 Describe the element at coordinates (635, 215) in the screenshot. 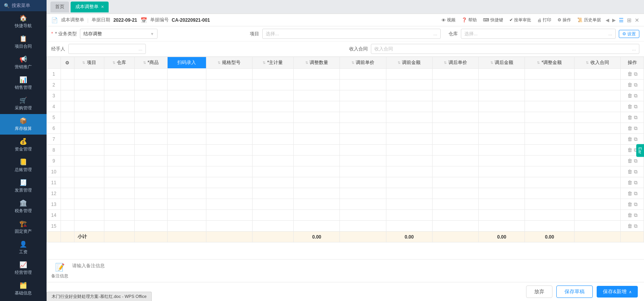

I see `copy-icon-14: ⧉` at that location.